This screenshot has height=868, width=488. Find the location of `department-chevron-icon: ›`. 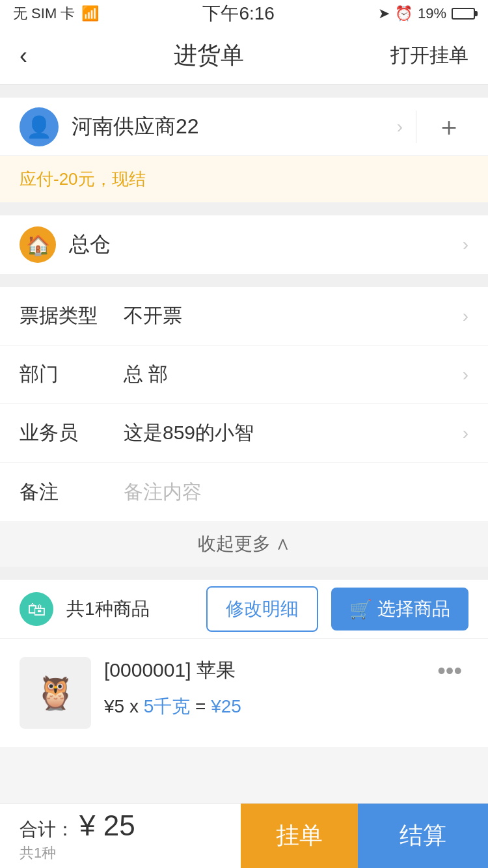

department-chevron-icon: › is located at coordinates (466, 375).